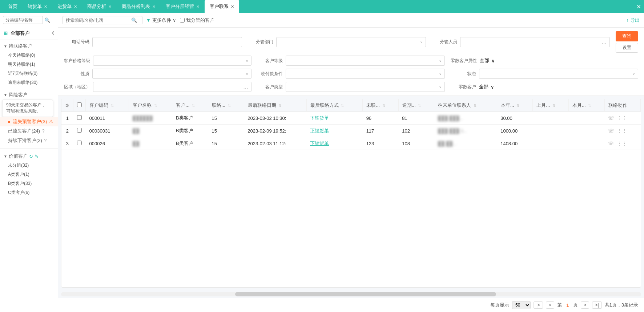  What do you see at coordinates (29, 46) in the screenshot?
I see `sidebar-group-title-pending: ▼ 待联络客户` at bounding box center [29, 46].